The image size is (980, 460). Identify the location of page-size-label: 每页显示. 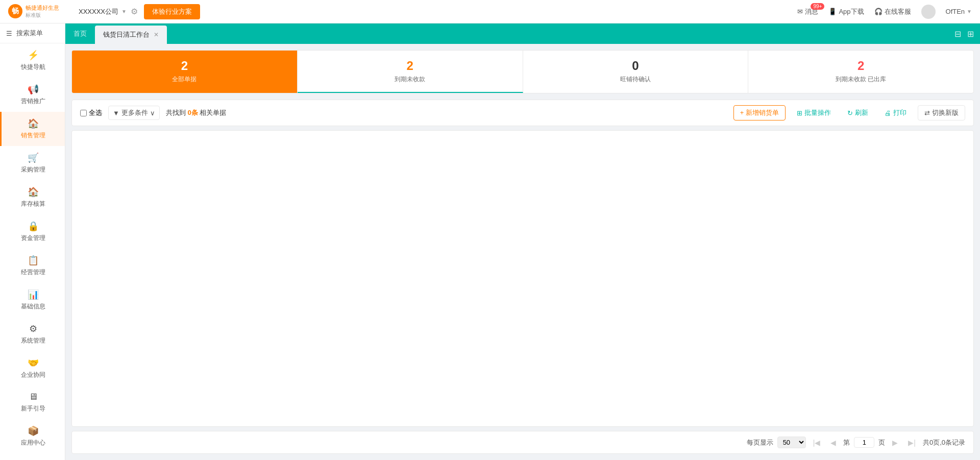
(760, 443).